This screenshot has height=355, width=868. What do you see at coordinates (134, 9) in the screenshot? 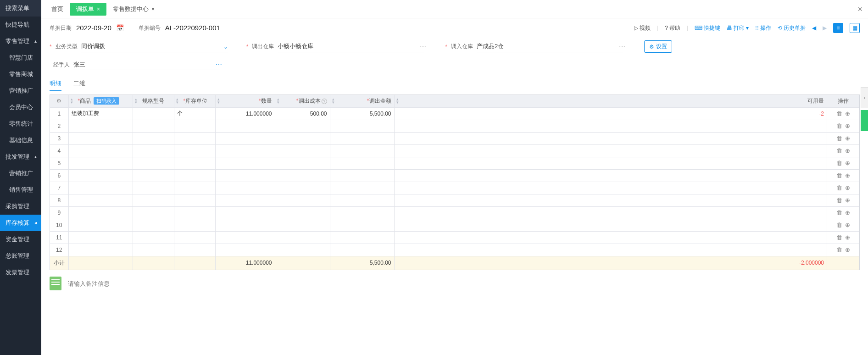
I see `tab-retail-data: 零售数据中心×` at bounding box center [134, 9].